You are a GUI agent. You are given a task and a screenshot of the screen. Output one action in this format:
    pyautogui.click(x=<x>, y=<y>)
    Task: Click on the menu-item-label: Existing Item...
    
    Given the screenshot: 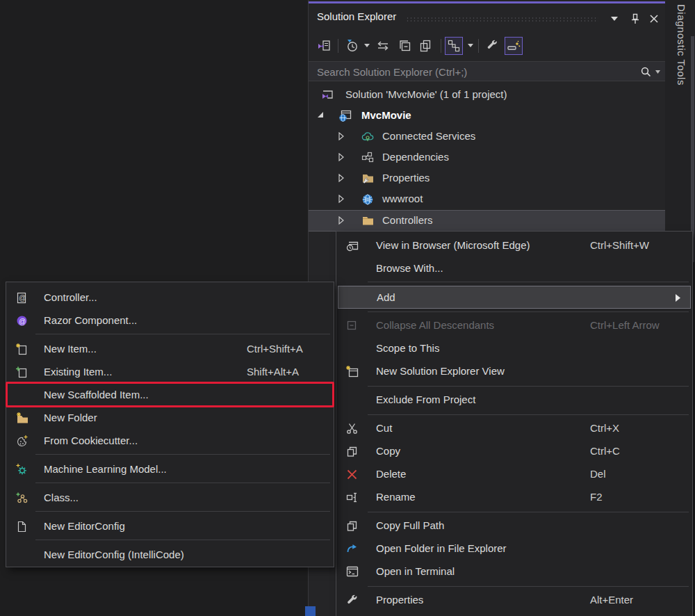 What is the action you would take?
    pyautogui.click(x=78, y=371)
    